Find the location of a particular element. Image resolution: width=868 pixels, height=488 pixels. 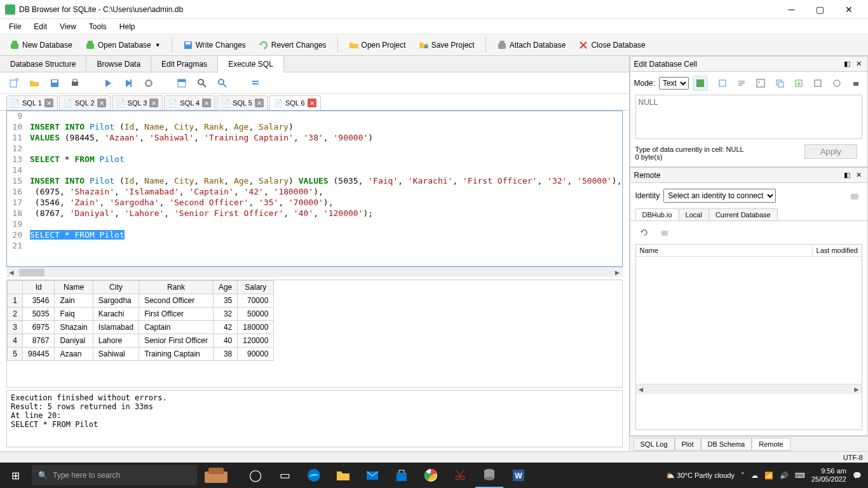

execution-log: Execution finished without errors. Resul… is located at coordinates (315, 419).